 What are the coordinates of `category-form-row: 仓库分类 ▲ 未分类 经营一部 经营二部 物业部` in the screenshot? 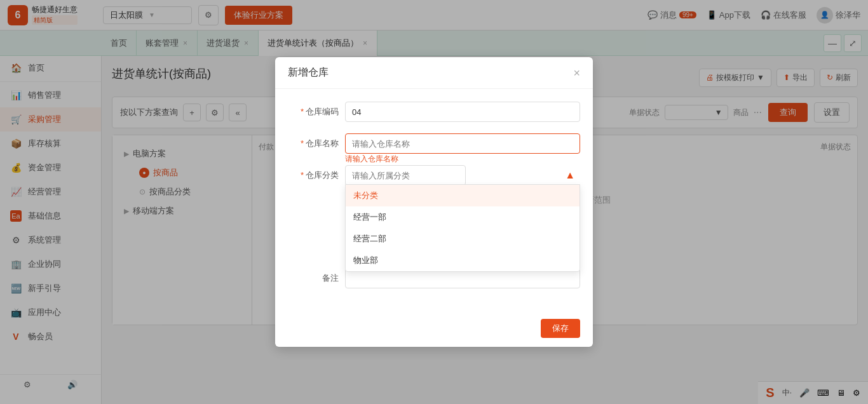 It's located at (434, 175).